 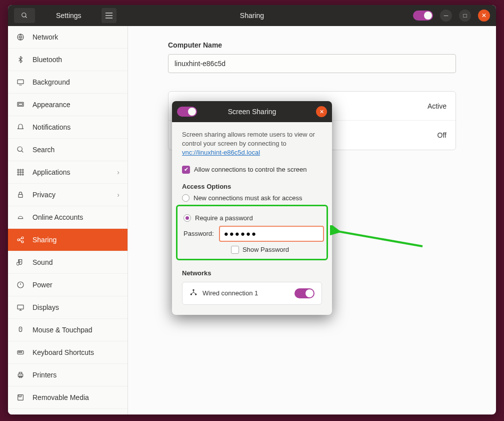 What do you see at coordinates (68, 127) in the screenshot?
I see `sidebar-item-notifications: Notifications` at bounding box center [68, 127].